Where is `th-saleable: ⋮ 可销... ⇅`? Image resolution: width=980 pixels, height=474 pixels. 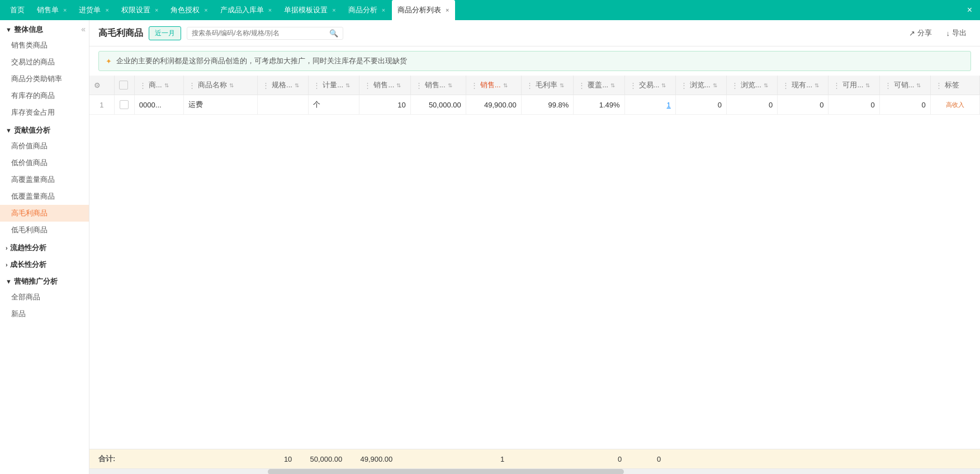 th-saleable: ⋮ 可销... ⇅ is located at coordinates (905, 85).